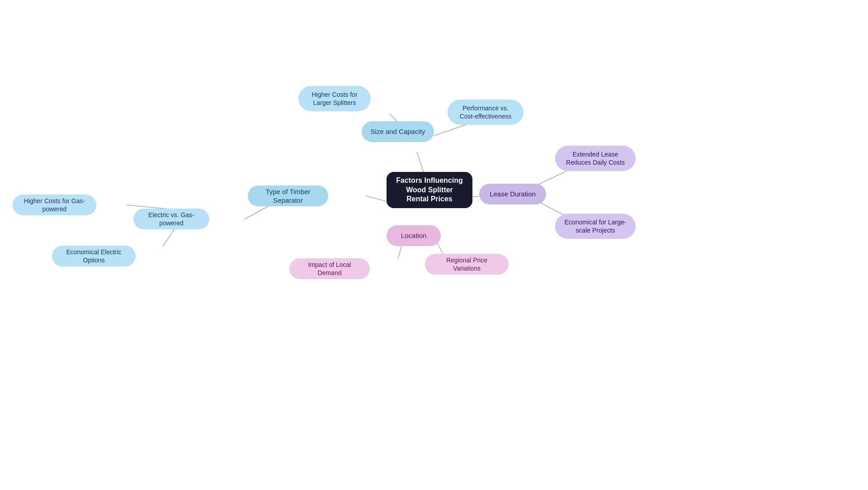  What do you see at coordinates (414, 236) in the screenshot?
I see `location-label: Location` at bounding box center [414, 236].